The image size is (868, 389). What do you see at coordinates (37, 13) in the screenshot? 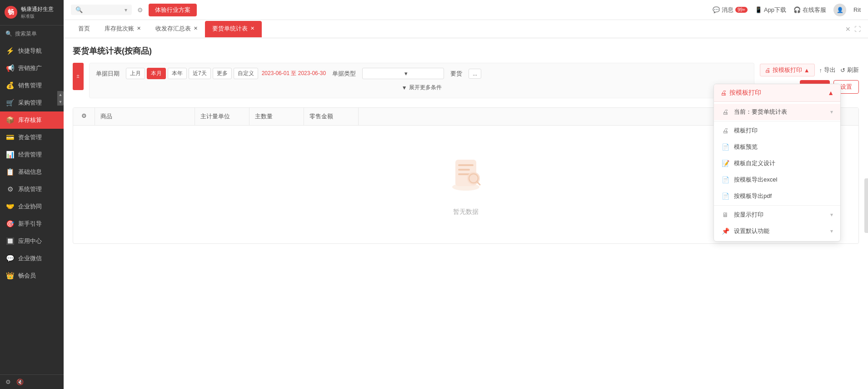
I see `app-logo-text: 畅康通好生意 标准版` at bounding box center [37, 13].